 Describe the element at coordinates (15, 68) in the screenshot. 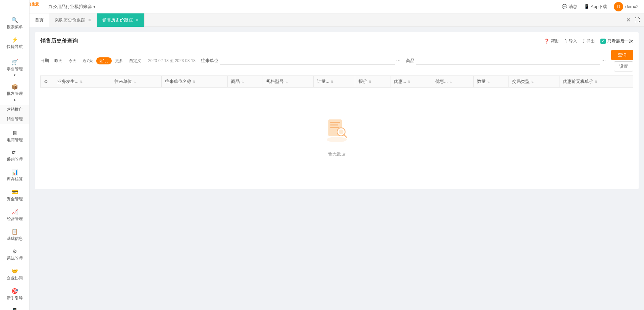

I see `sidebar-item-retail: 🛒 零售管理 ▾` at that location.